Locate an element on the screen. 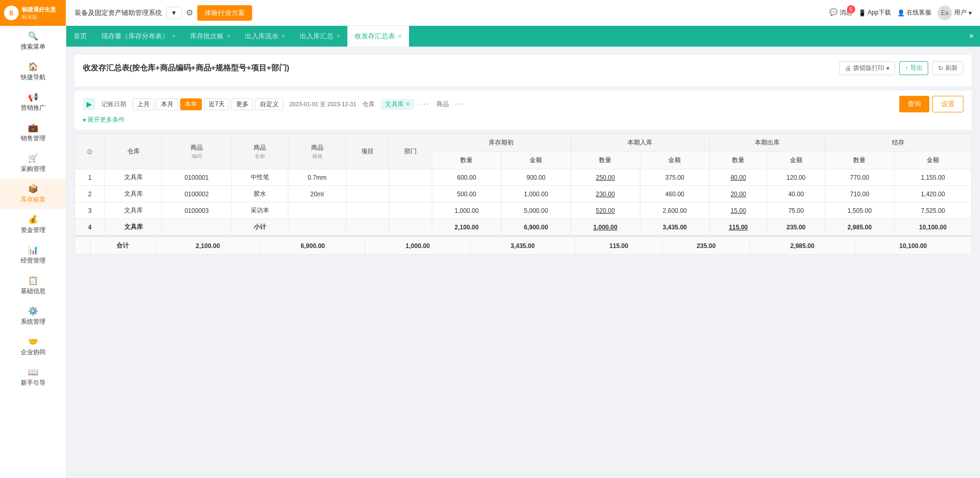  date-btn-上月: 上月 is located at coordinates (143, 105).